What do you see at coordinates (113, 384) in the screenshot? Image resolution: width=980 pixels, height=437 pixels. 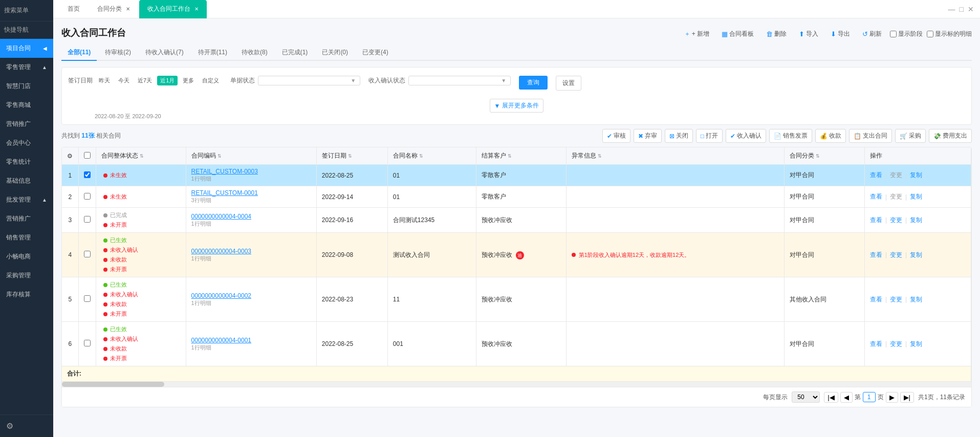 I see `scroll-thumb` at bounding box center [113, 384].